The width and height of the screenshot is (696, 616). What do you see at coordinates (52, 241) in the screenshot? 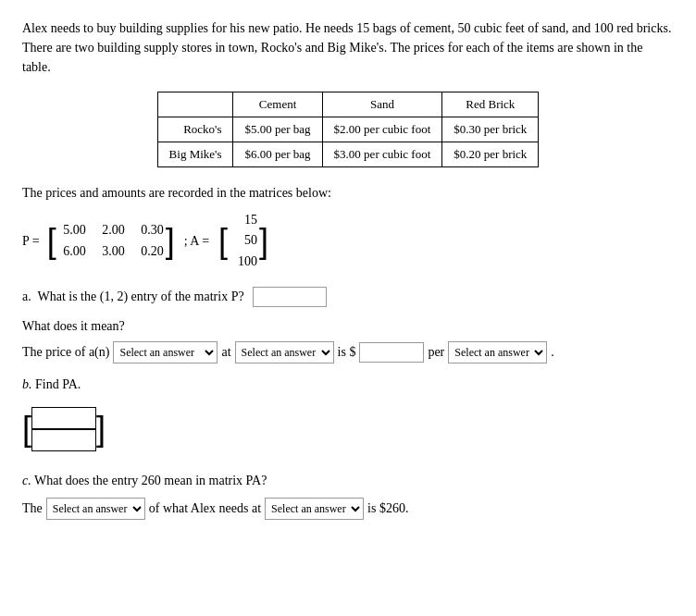
I see `bracket-left-P: [` at bounding box center [52, 241].